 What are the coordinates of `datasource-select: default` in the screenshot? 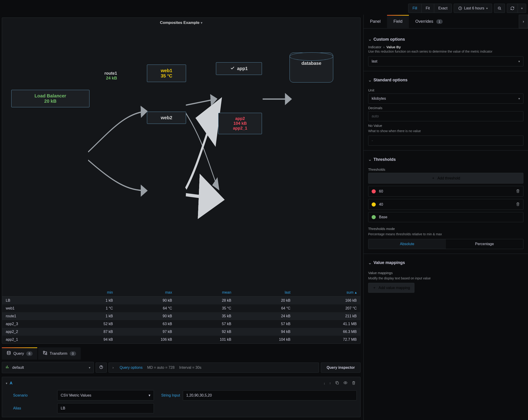 It's located at (48, 367).